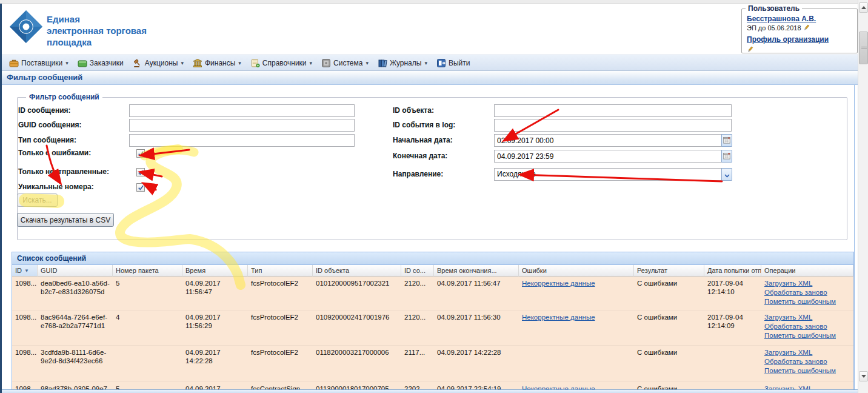  Describe the element at coordinates (863, 196) in the screenshot. I see `vertical-scrollbar` at that location.